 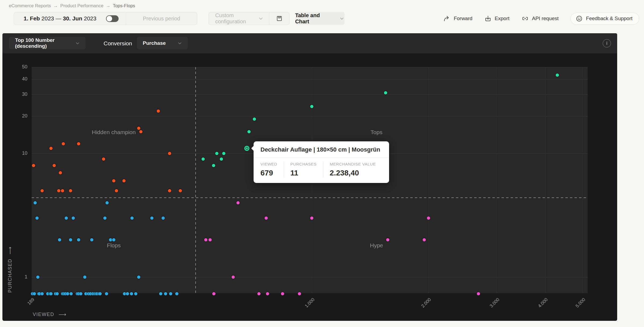 What do you see at coordinates (605, 19) in the screenshot?
I see `feedback-support-button: Feedback & Support` at bounding box center [605, 19].